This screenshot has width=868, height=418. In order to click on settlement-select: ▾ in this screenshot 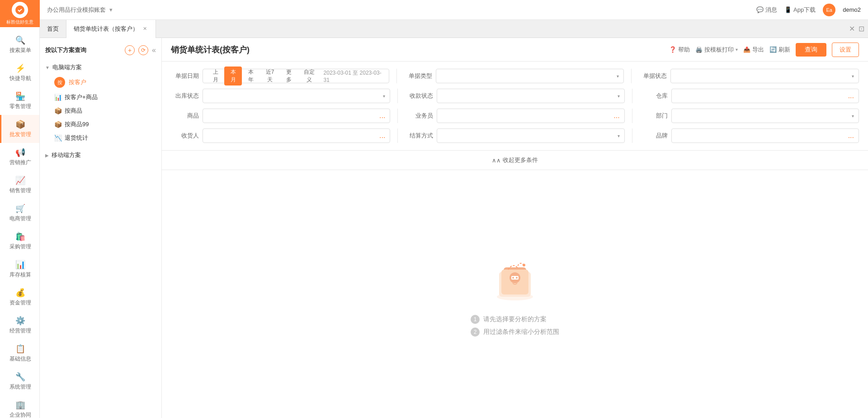, I will do `click(531, 136)`.